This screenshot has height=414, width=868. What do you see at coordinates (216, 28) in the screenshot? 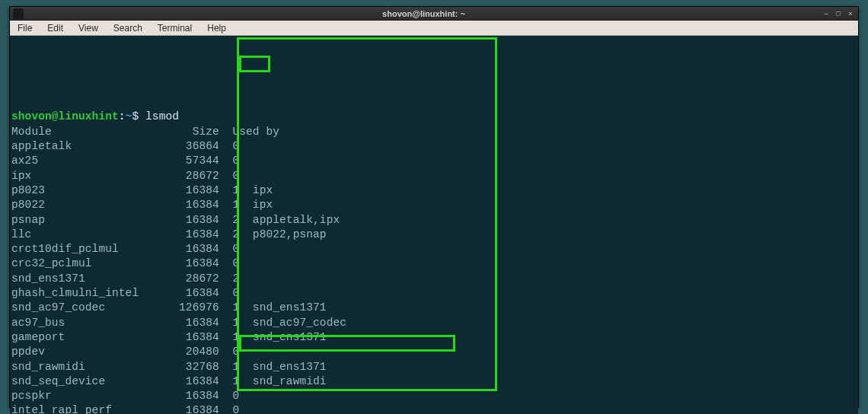
I see `menu-help: Help` at bounding box center [216, 28].